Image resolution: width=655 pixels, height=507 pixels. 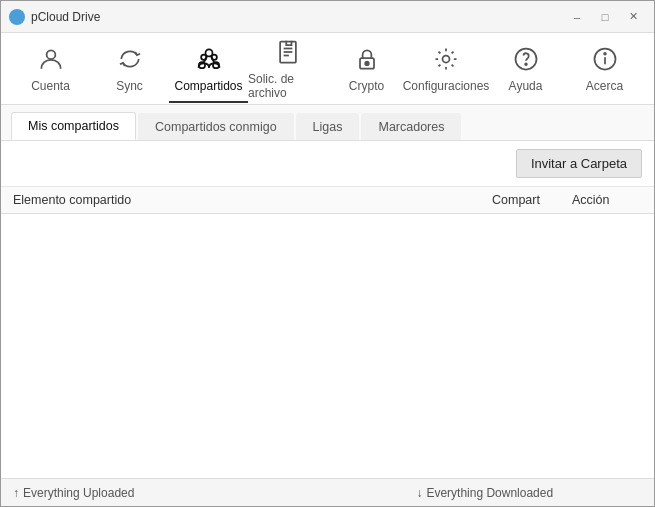 What do you see at coordinates (209, 59) in the screenshot?
I see `share-icon` at bounding box center [209, 59].